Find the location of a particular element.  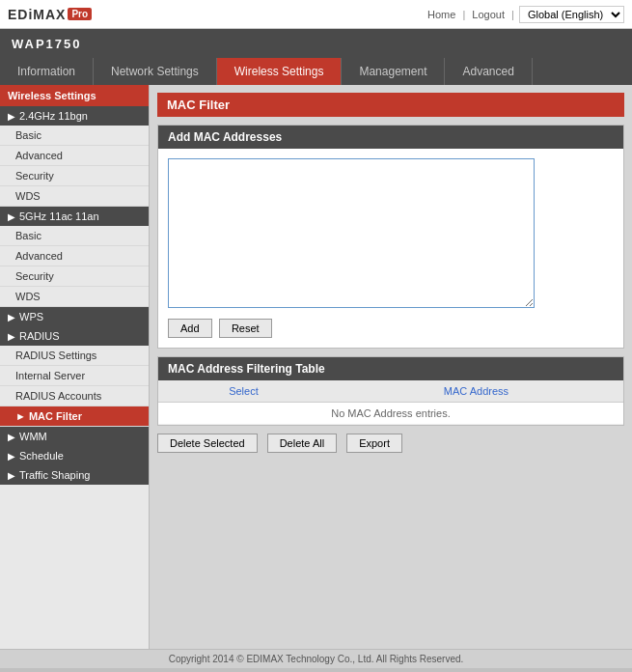

arrow-icon-traffic: ▶ is located at coordinates (12, 475).